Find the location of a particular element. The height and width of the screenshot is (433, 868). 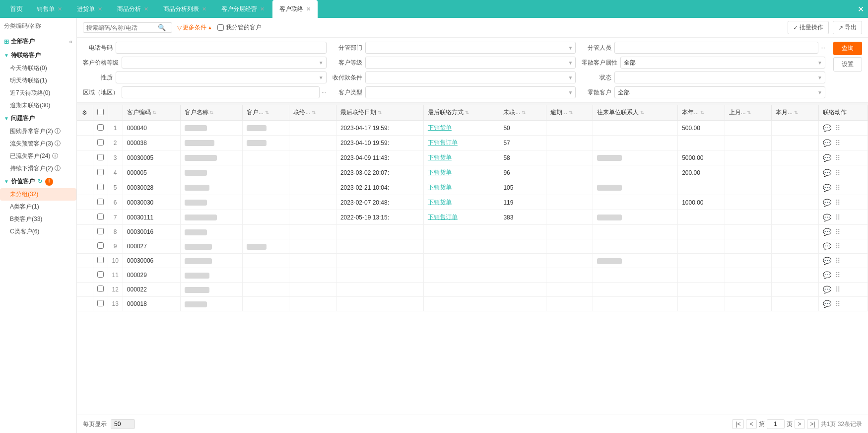

more-conditions-btn: ▽ 更多条件 ▲ is located at coordinates (195, 28).